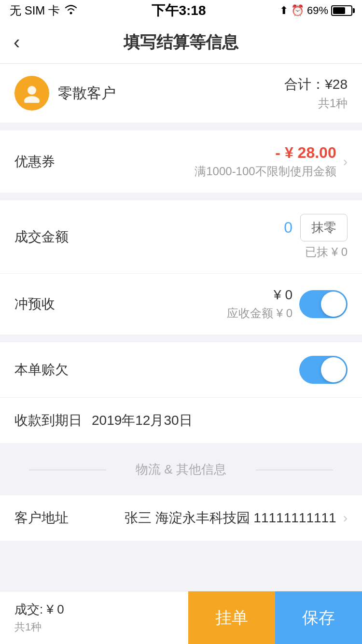  What do you see at coordinates (71, 11) in the screenshot?
I see `wifi-icon` at bounding box center [71, 11].